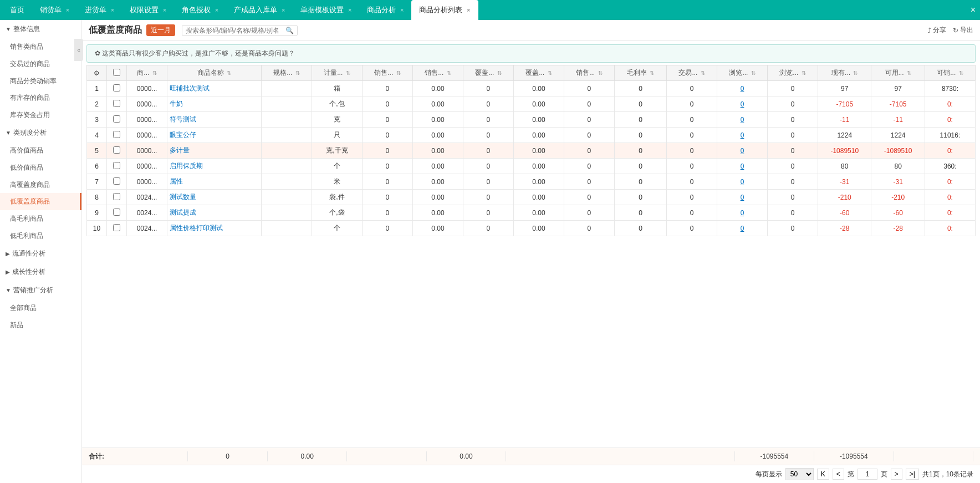  I want to click on sidebar-item-traded-goods: 交易过的商品, so click(41, 64).